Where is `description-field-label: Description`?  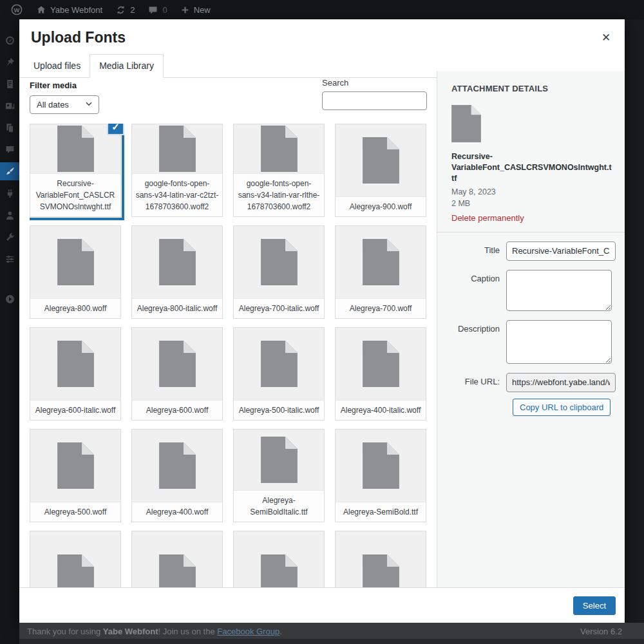
description-field-label: Description is located at coordinates (479, 342).